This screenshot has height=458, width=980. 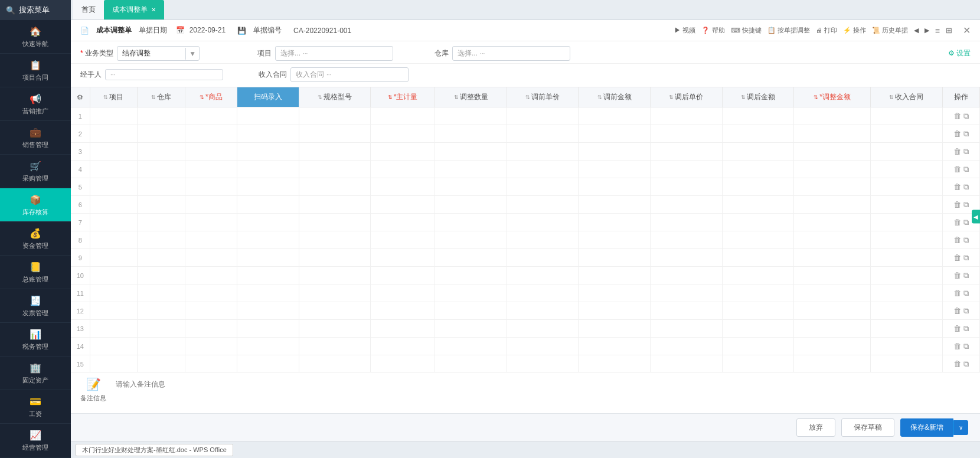 I want to click on action-print: 🖨 打印, so click(x=827, y=31).